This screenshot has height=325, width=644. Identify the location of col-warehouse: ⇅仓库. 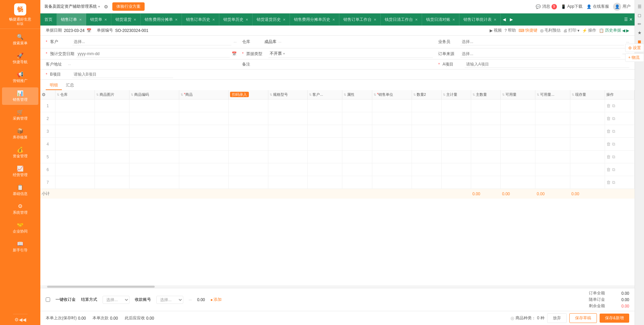
(75, 95).